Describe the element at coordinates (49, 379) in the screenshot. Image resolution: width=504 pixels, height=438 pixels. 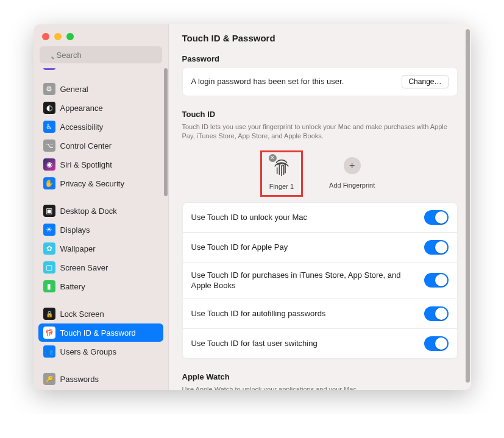
I see `key-icon: 🔑` at that location.